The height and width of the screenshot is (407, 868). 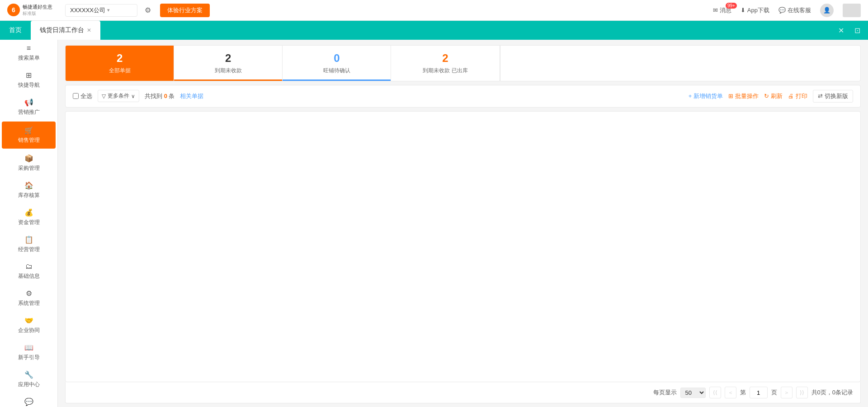 What do you see at coordinates (706, 96) in the screenshot?
I see `add-sales-order-button: + 新增销货单` at bounding box center [706, 96].